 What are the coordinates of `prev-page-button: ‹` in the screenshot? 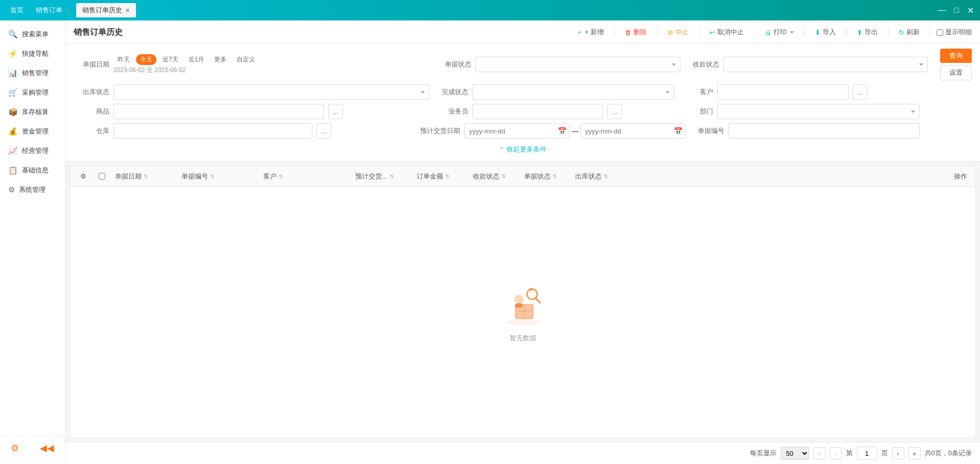 It's located at (836, 453).